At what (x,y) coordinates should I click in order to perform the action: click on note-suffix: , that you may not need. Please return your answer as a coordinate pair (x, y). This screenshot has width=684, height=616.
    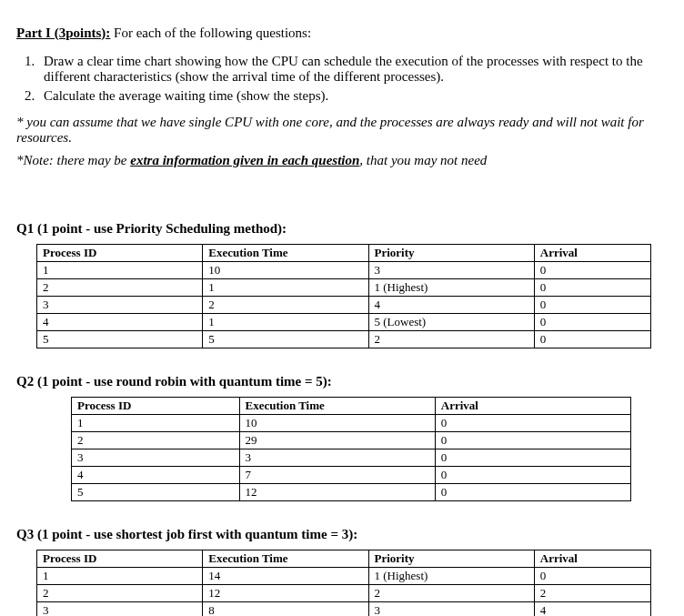
    Looking at the image, I should click on (423, 160).